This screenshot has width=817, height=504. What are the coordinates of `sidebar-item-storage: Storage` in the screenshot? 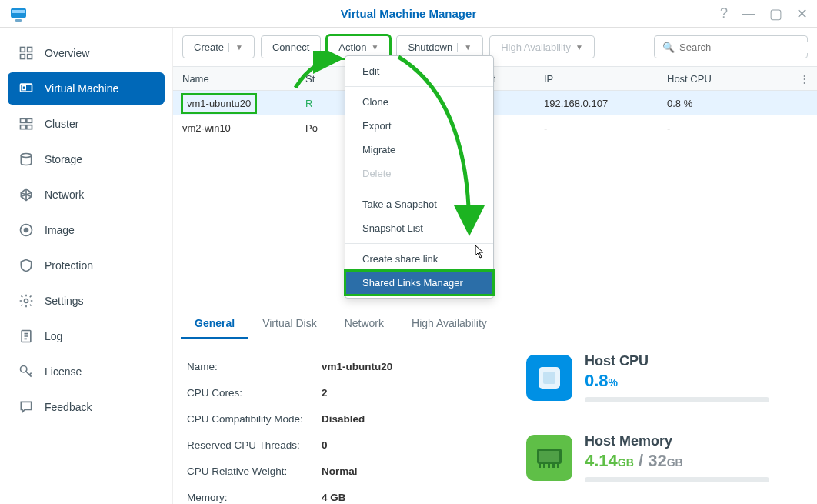 It's located at (86, 159).